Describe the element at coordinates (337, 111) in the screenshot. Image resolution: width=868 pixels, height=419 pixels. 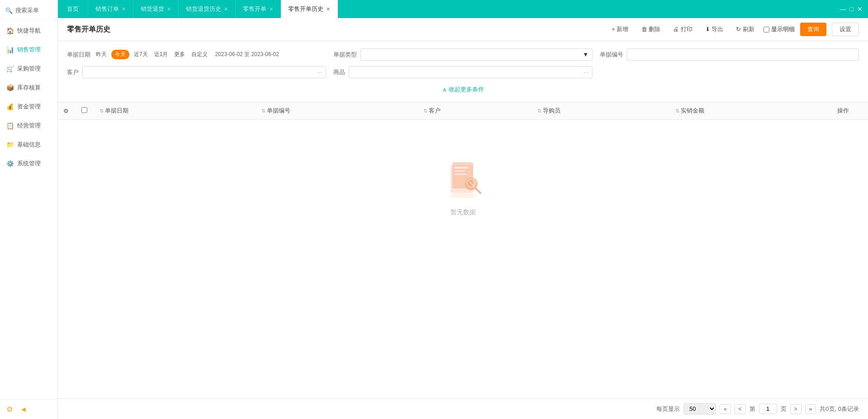
I see `th-number: 单据编号` at that location.